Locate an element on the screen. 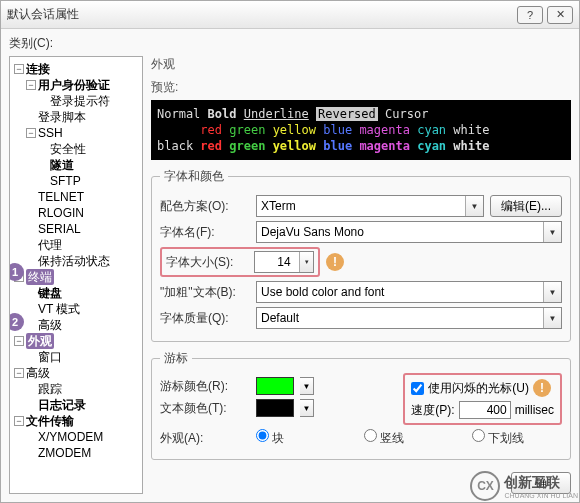 This screenshot has width=580, height=503. tree-filetransfer: −文件传输 is located at coordinates (77, 421).